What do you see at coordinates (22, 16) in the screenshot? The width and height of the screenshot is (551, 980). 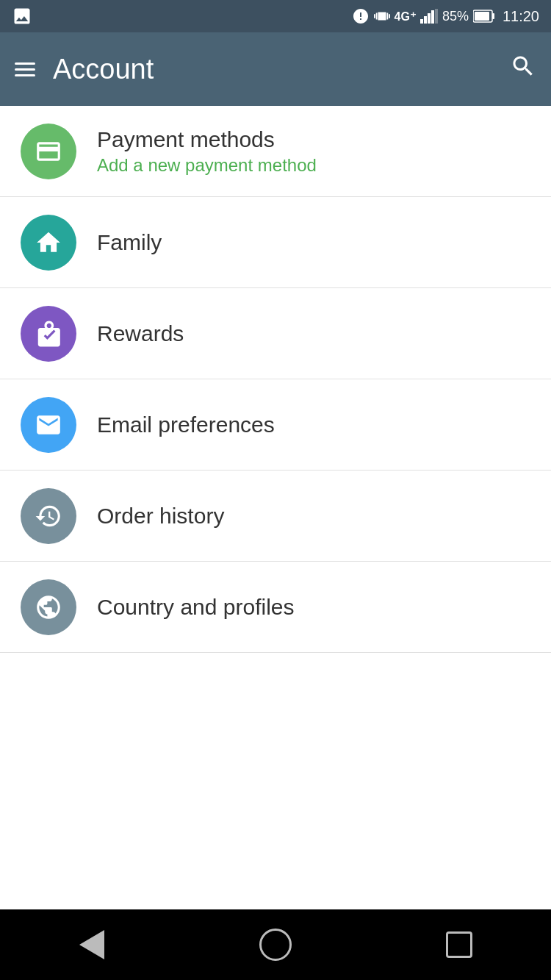 I see `photo-icon` at bounding box center [22, 16].